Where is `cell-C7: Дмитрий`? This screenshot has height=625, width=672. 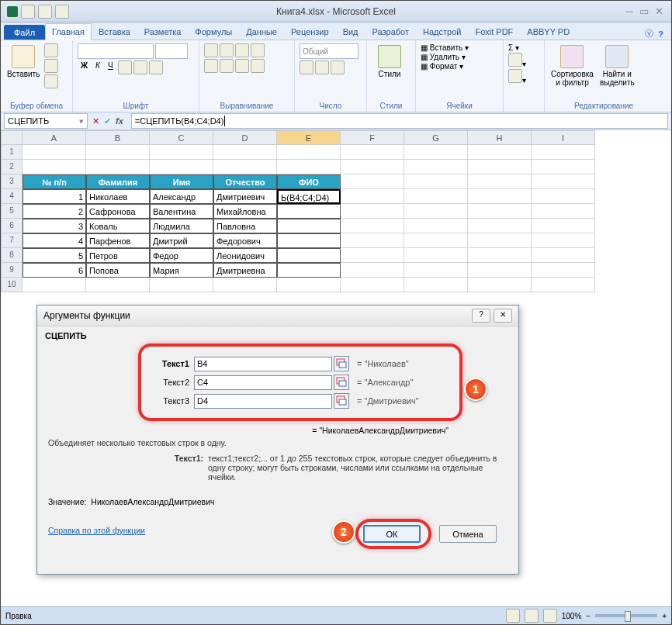
cell-C7: Дмитрий is located at coordinates (182, 240).